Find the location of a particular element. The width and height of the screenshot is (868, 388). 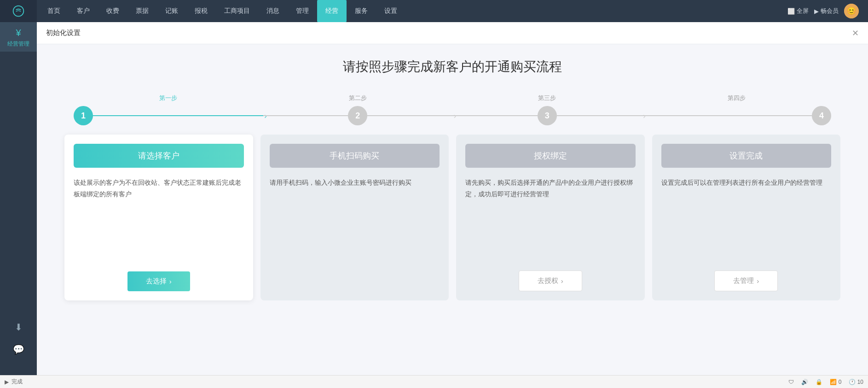

clock-status: 🕐 10 is located at coordinates (856, 382).